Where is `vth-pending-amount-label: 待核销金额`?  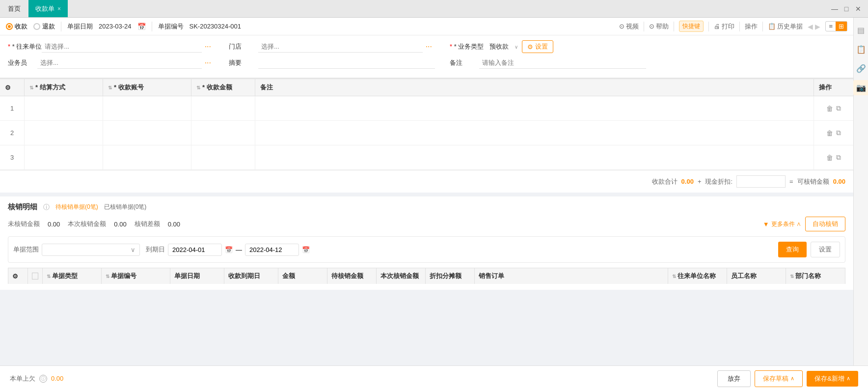 vth-pending-amount-label: 待核销金额 is located at coordinates (348, 276).